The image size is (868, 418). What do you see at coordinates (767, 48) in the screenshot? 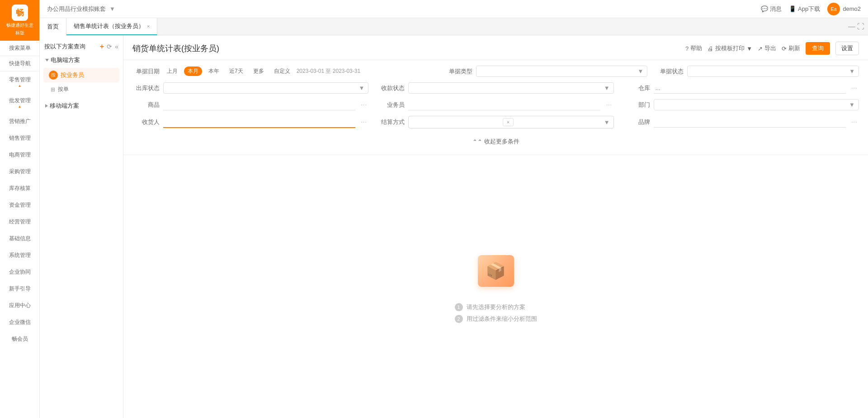
I see `export-btn: ↗ 导出` at bounding box center [767, 48].